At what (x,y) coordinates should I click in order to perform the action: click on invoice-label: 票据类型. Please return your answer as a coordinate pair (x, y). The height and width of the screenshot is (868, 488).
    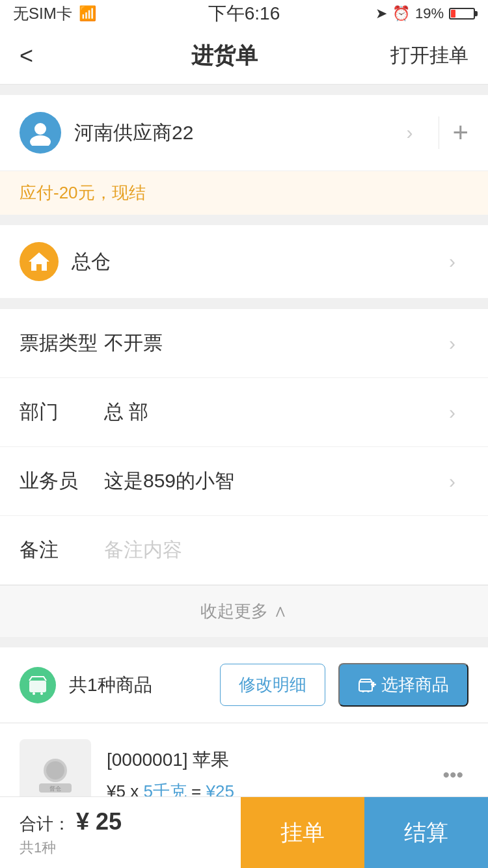
    Looking at the image, I should click on (62, 344).